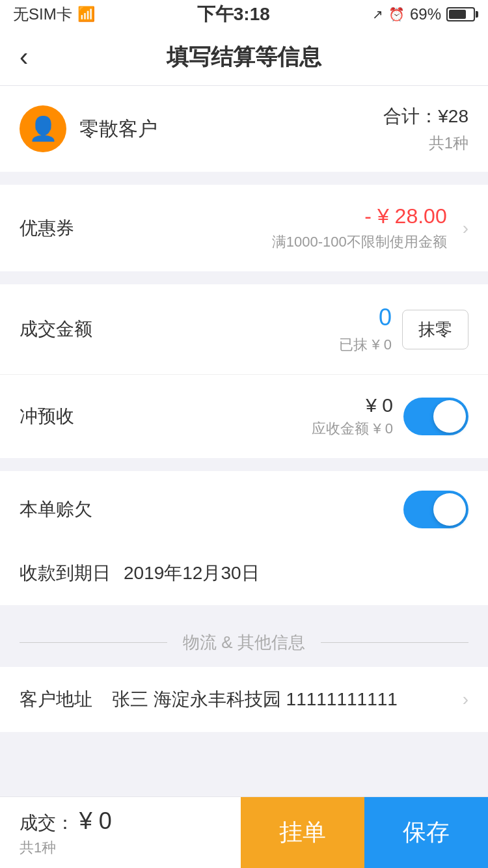  Describe the element at coordinates (394, 643) in the screenshot. I see `title-line-right` at that location.